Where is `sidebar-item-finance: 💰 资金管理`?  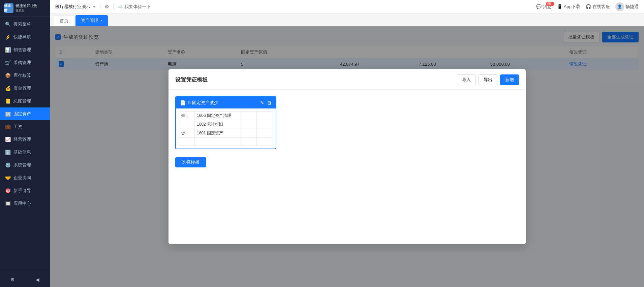 sidebar-item-finance: 💰 资金管理 is located at coordinates (25, 88).